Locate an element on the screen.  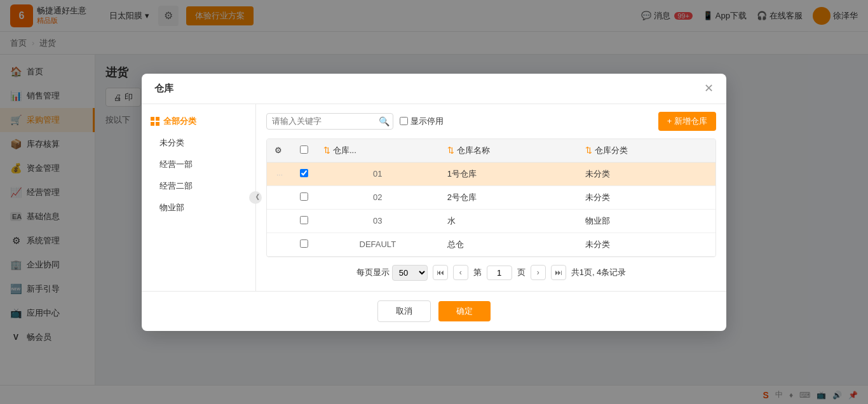
table-body: ··· 01 1号仓库 未分类 02 2号仓库 未分类 is located at coordinates (491, 209).